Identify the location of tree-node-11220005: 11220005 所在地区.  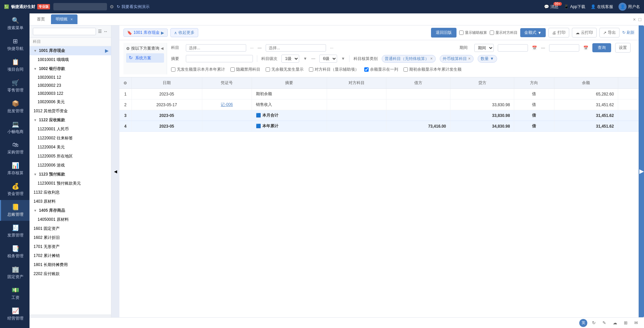
(70, 156).